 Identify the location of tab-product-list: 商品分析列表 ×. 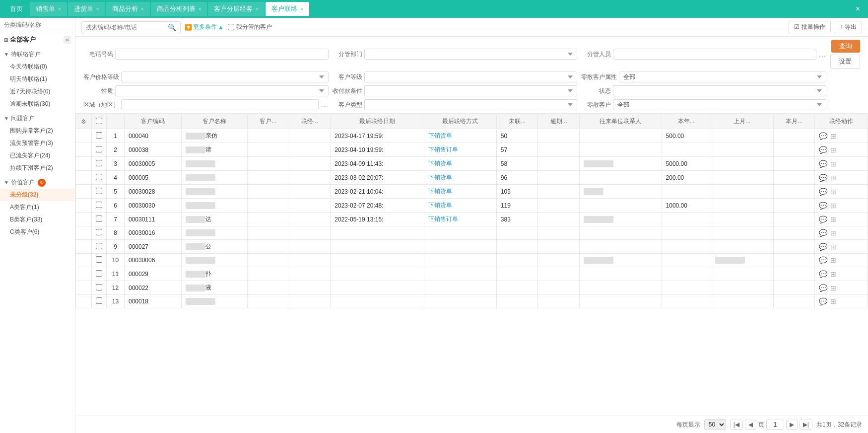
(179, 9).